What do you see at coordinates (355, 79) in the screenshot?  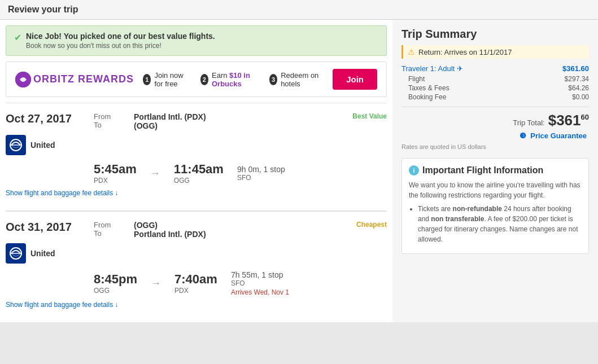 I see `join-button: Join` at bounding box center [355, 79].